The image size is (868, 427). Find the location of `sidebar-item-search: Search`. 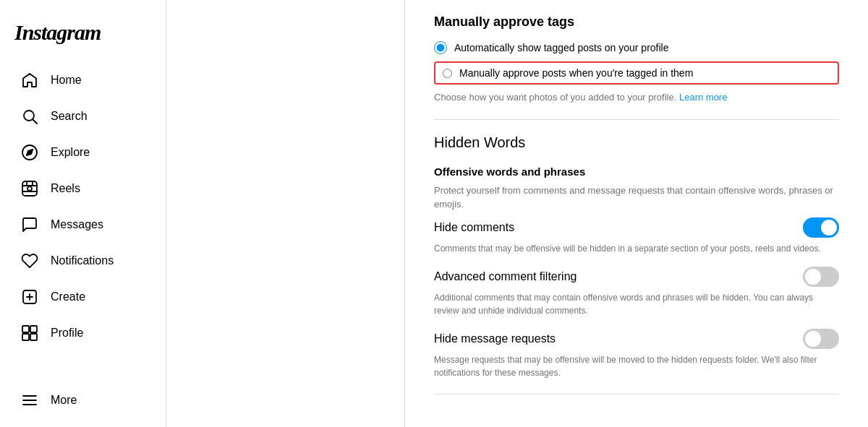

sidebar-item-search: Search is located at coordinates (82, 116).